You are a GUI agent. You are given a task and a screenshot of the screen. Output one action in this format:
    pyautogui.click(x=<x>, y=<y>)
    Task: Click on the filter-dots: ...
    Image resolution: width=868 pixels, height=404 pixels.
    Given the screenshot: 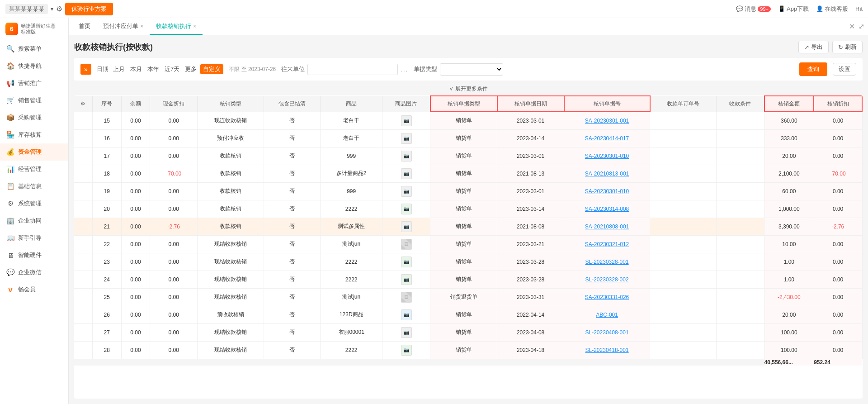 What is the action you would take?
    pyautogui.click(x=404, y=70)
    